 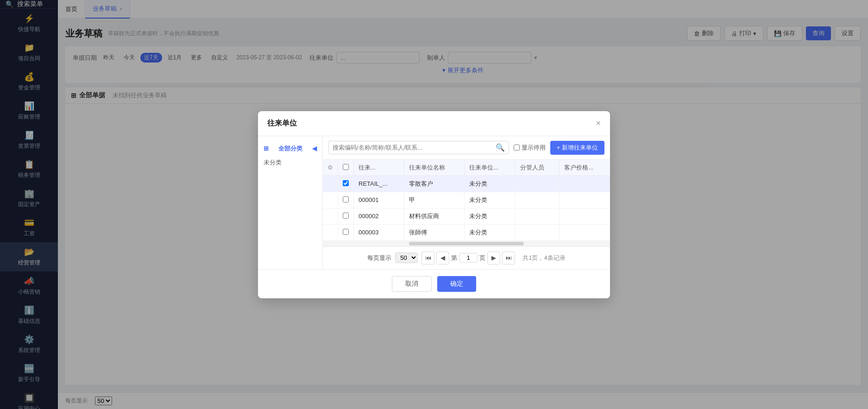 What do you see at coordinates (434, 203) in the screenshot?
I see `dialog-body: ⊞ 全部分类 ◀ 未分类 🔍 显示停用` at bounding box center [434, 203].